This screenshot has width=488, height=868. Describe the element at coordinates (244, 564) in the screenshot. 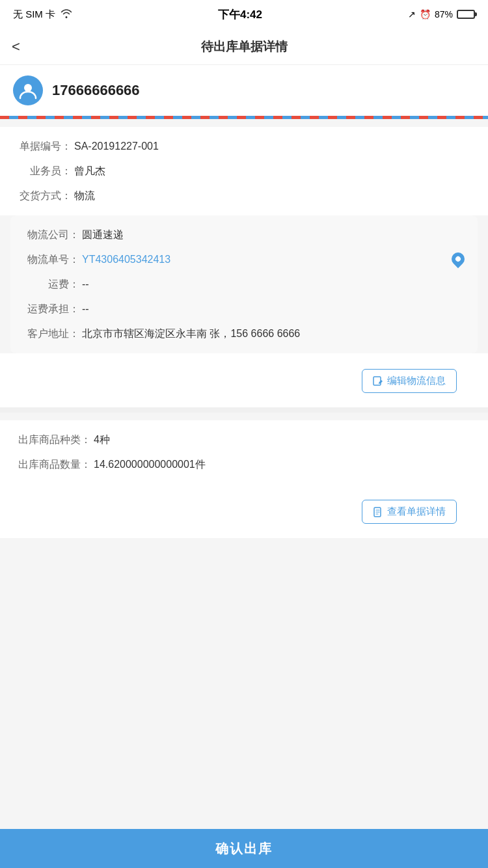

I see `bottom-spacer` at that location.